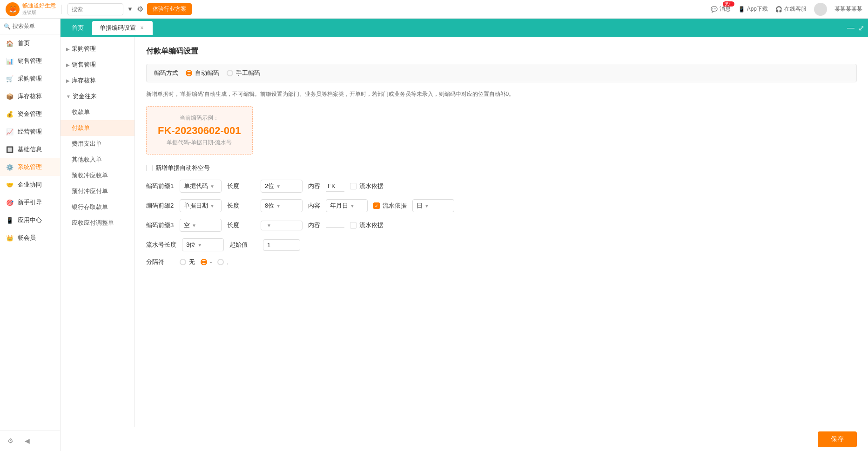  What do you see at coordinates (201, 206) in the screenshot?
I see `prefix2-select: 单据日期 ▼` at bounding box center [201, 206].